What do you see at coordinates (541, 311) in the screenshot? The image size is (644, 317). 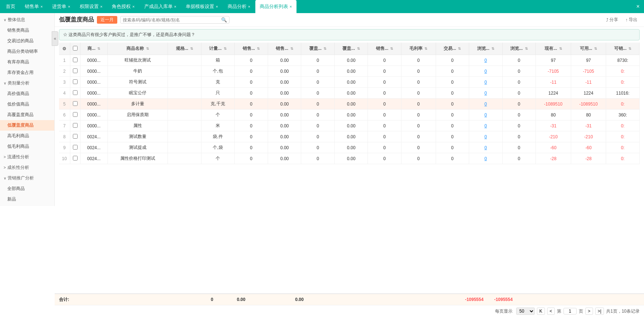 I see `first-page-btn: K` at bounding box center [541, 311].